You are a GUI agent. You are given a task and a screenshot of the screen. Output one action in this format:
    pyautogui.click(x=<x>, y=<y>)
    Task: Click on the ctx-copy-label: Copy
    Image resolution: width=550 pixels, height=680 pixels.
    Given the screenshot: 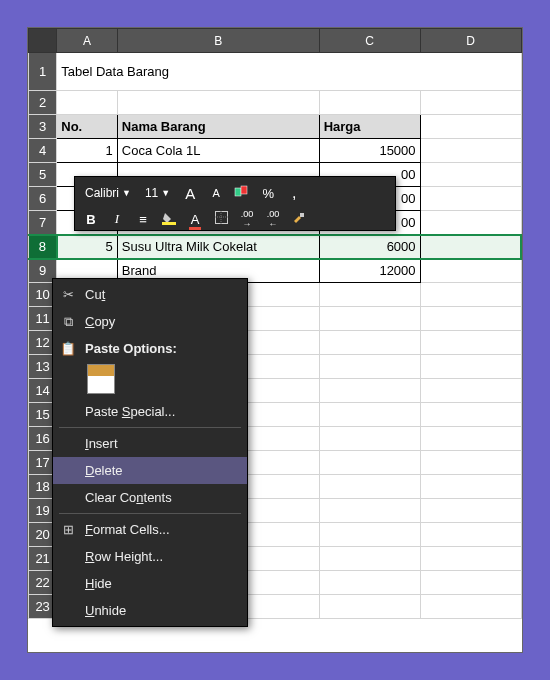 What is the action you would take?
    pyautogui.click(x=100, y=322)
    